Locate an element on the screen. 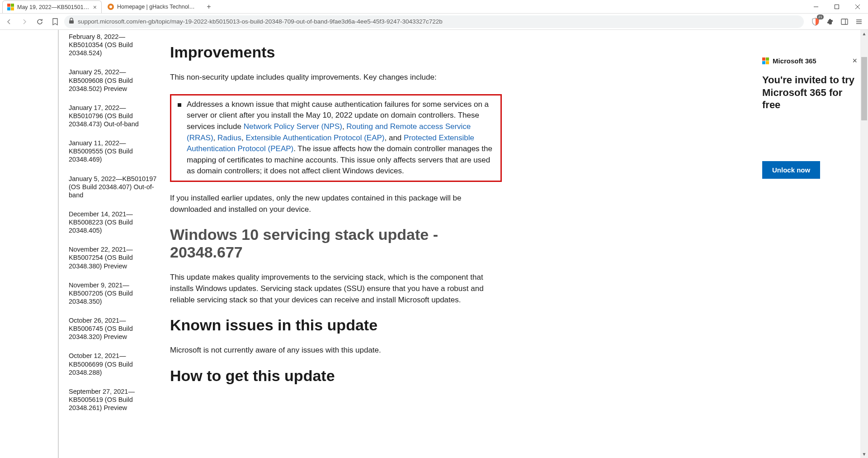 Image resolution: width=868 pixels, height=458 pixels. bullet-text: Addresses a known issue that might cause… is located at coordinates (340, 138).